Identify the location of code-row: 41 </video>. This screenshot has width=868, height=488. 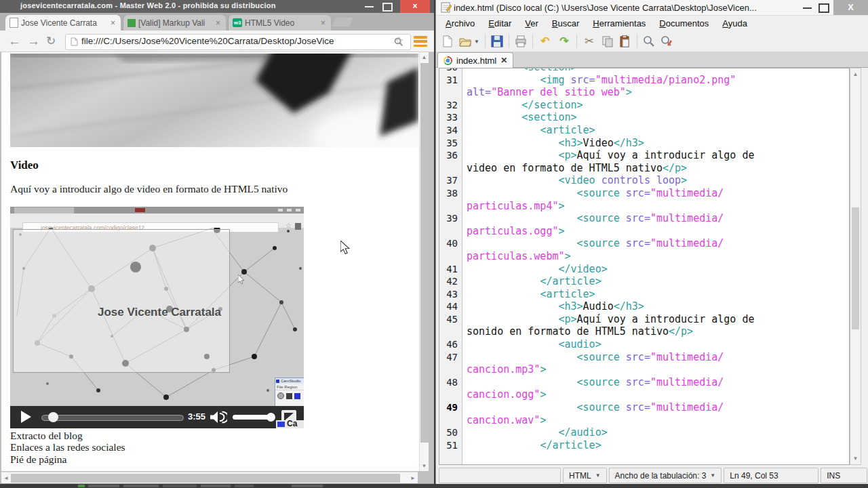
(644, 270).